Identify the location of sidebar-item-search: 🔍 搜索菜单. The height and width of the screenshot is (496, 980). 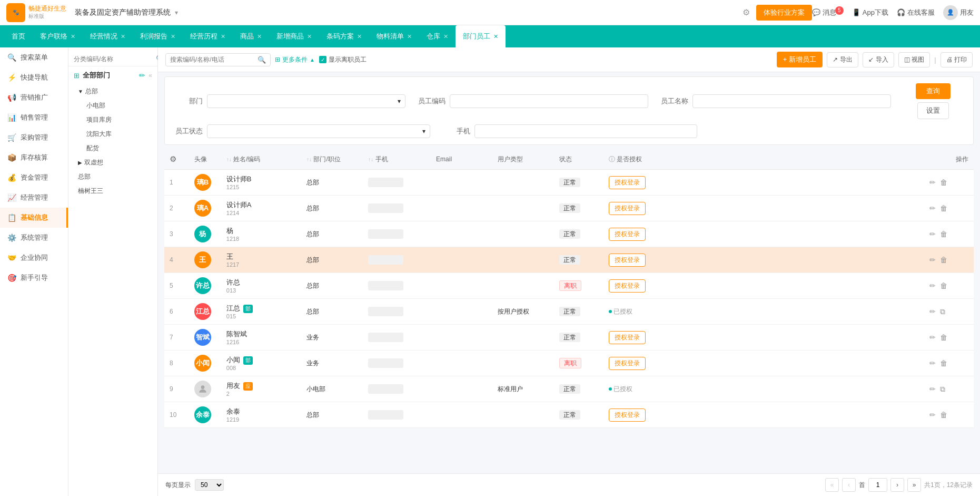
(34, 57).